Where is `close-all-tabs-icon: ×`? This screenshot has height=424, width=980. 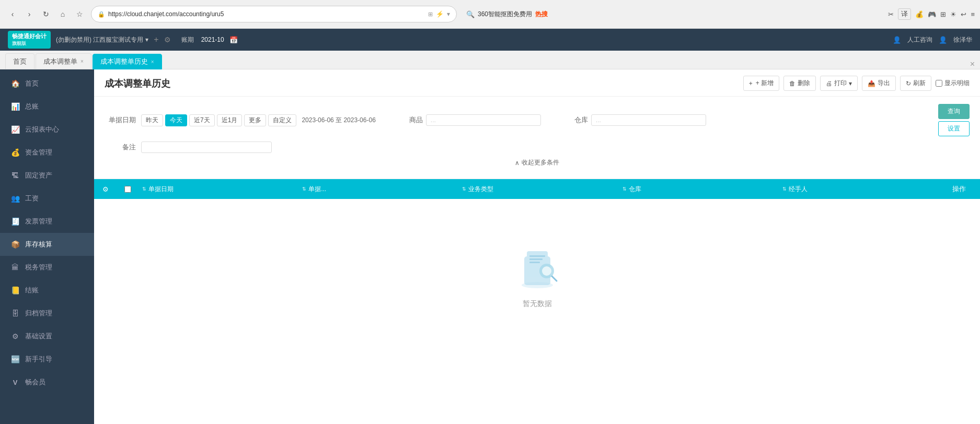 close-all-tabs-icon: × is located at coordinates (972, 64).